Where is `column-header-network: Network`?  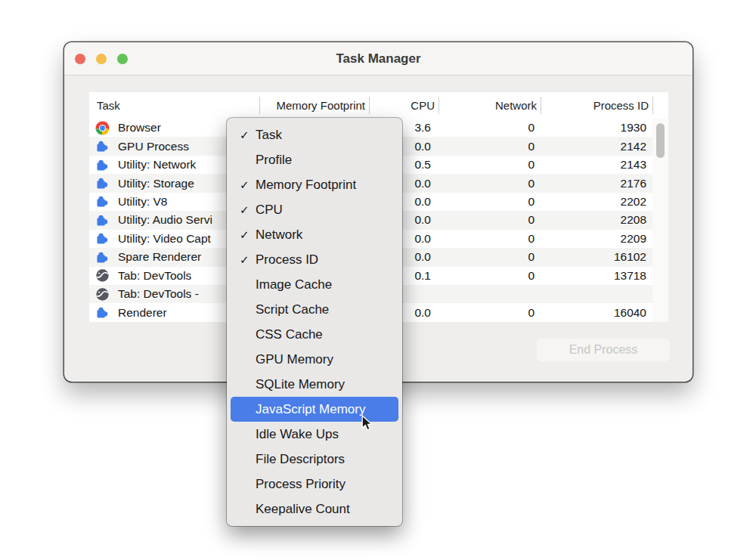
column-header-network: Network is located at coordinates (490, 106).